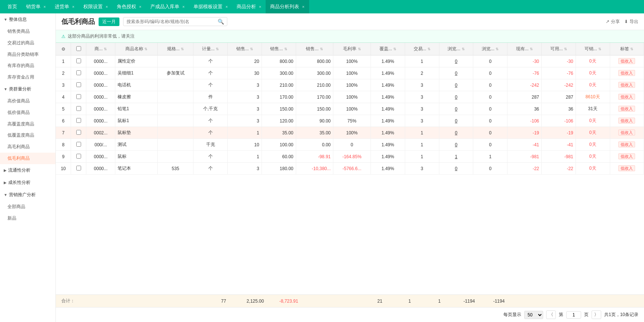 Image resolution: width=644 pixels, height=322 pixels. I want to click on sidebar-group-overall: ▼ 整体信息, so click(28, 19).